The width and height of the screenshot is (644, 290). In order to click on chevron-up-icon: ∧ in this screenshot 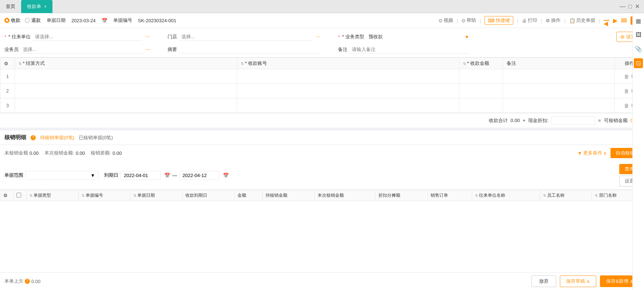, I will do `click(605, 153)`.